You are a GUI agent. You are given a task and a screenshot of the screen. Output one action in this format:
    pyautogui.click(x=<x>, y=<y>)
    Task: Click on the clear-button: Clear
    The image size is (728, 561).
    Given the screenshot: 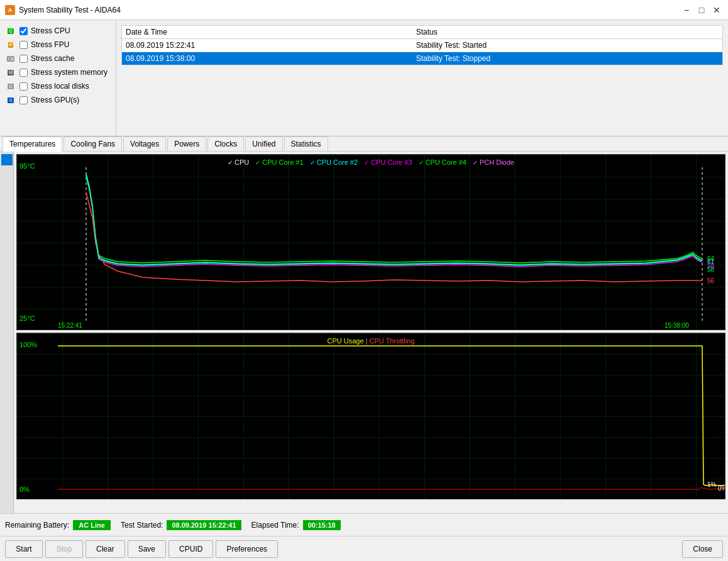 What is the action you would take?
    pyautogui.click(x=106, y=549)
    